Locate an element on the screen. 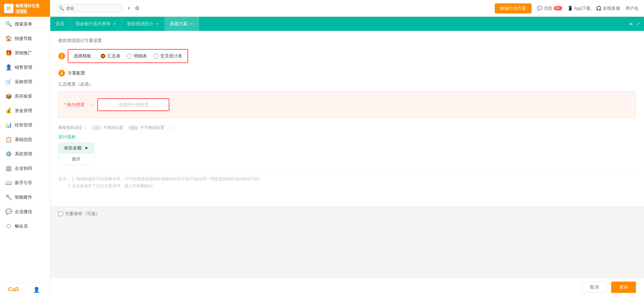 This screenshot has width=644, height=297. tab-bar-actions: ✕ ⤢ is located at coordinates (637, 24).